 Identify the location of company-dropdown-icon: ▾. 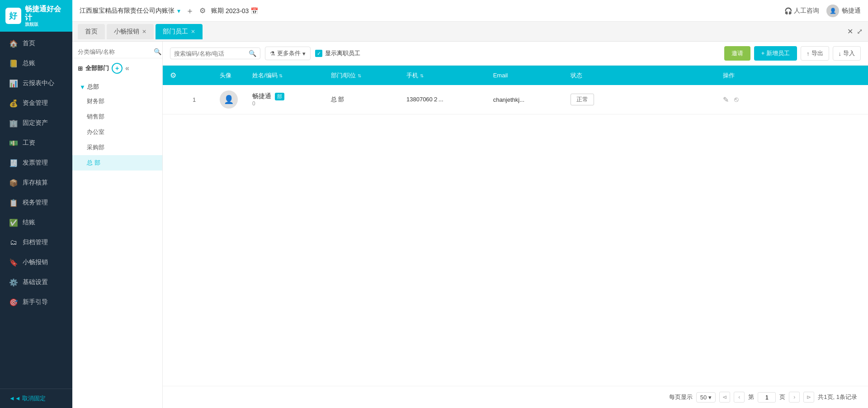
(179, 11).